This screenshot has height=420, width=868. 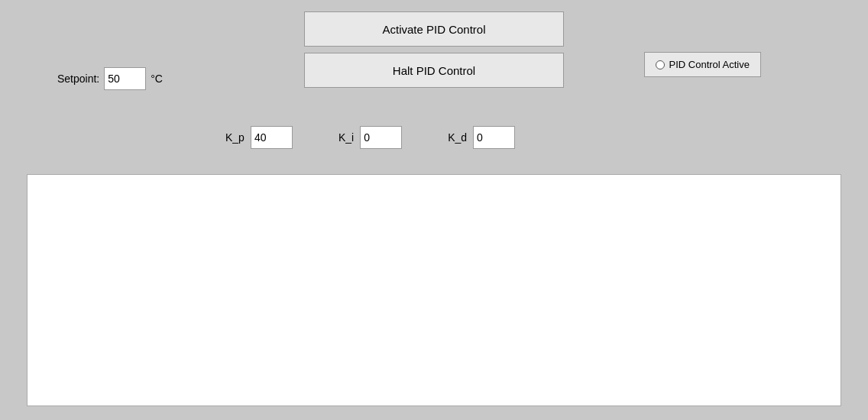 What do you see at coordinates (710, 64) in the screenshot?
I see `pid-status-label: PID Control Active` at bounding box center [710, 64].